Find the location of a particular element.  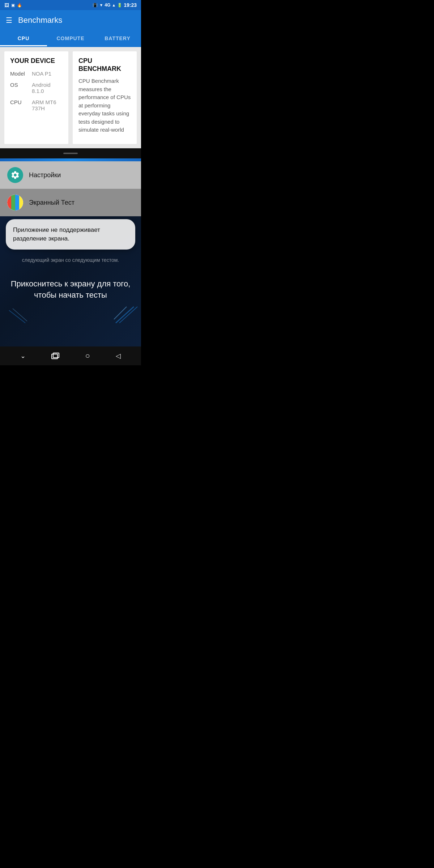

device-card-heading: YOUR DEVICE is located at coordinates (36, 61).